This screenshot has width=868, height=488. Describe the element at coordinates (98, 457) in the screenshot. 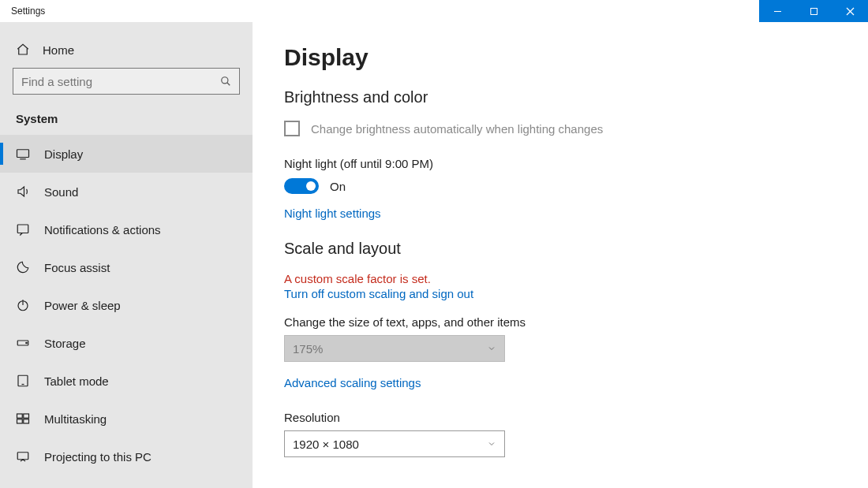

I see `nav-item-label: Projecting to this PC` at that location.